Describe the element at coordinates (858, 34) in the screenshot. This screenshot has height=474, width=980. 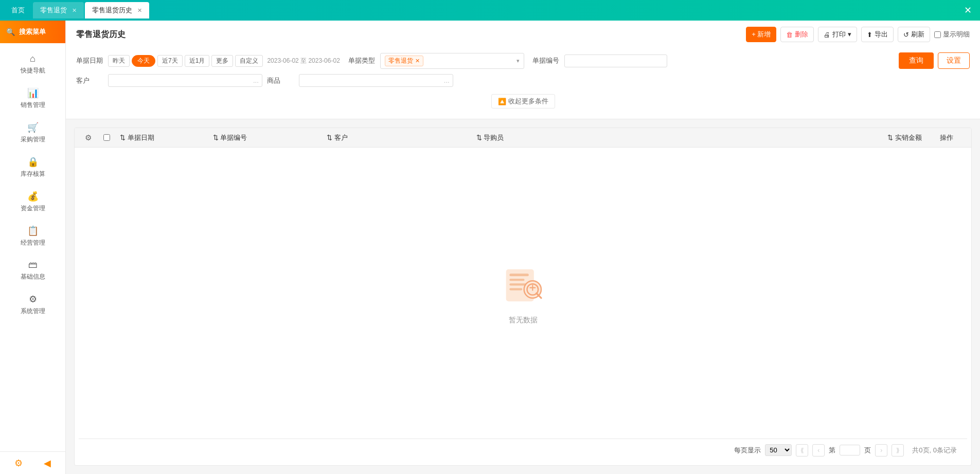
I see `toolbar: + 新增 🗑 🗑 删除 删除 🖨 打印 ▾ ⬆ 导出` at that location.